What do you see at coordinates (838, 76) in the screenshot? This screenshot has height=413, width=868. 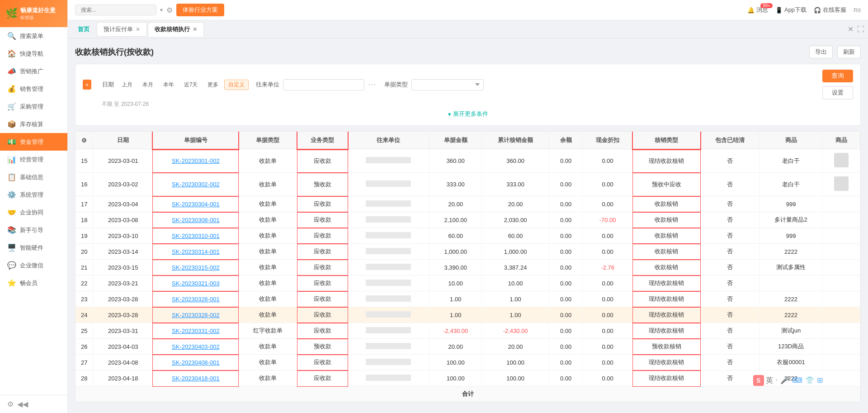 I see `query-button: 查询` at bounding box center [838, 76].